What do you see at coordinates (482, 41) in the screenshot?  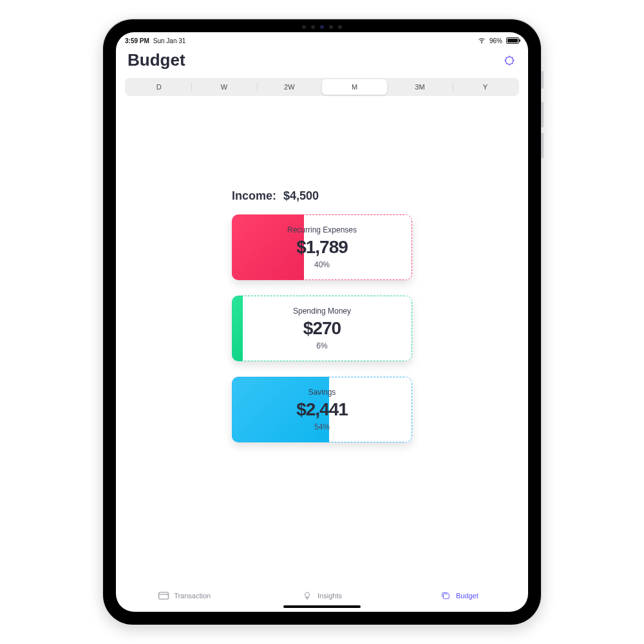 I see `wifi-icon` at bounding box center [482, 41].